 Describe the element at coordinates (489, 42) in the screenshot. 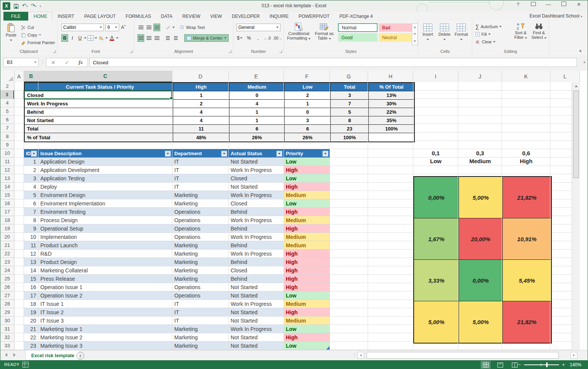

I see `clear-button: Clear` at that location.